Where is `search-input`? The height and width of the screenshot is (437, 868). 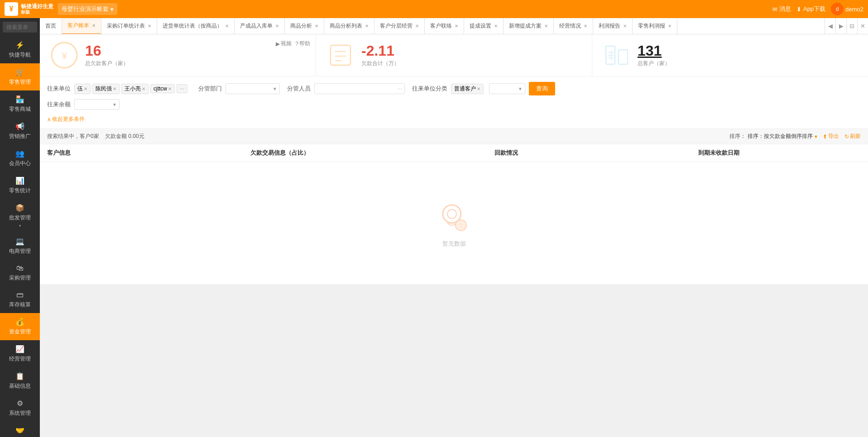 search-input is located at coordinates (20, 27).